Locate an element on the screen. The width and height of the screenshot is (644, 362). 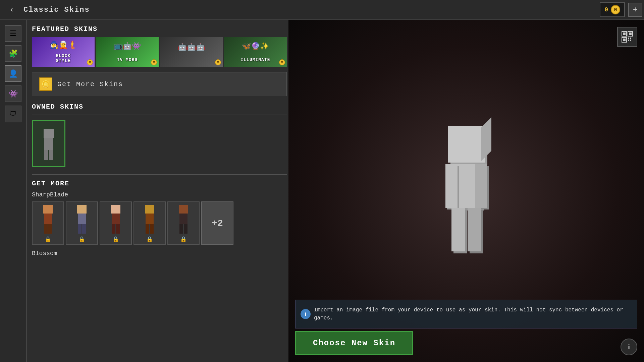
get-more-icon: 🪙 is located at coordinates (46, 84).